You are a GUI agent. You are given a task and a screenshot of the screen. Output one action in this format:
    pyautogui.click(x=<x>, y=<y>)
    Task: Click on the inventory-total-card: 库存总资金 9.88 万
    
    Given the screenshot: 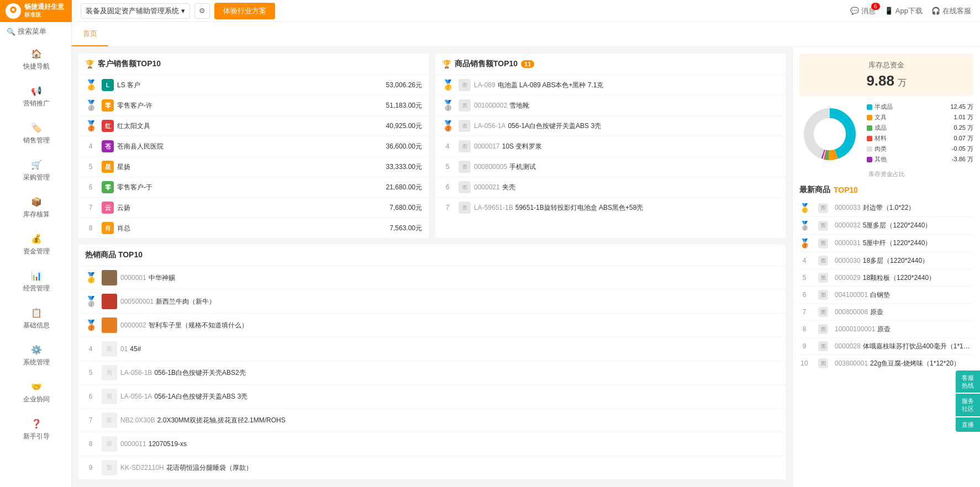 What is the action you would take?
    pyautogui.click(x=886, y=75)
    